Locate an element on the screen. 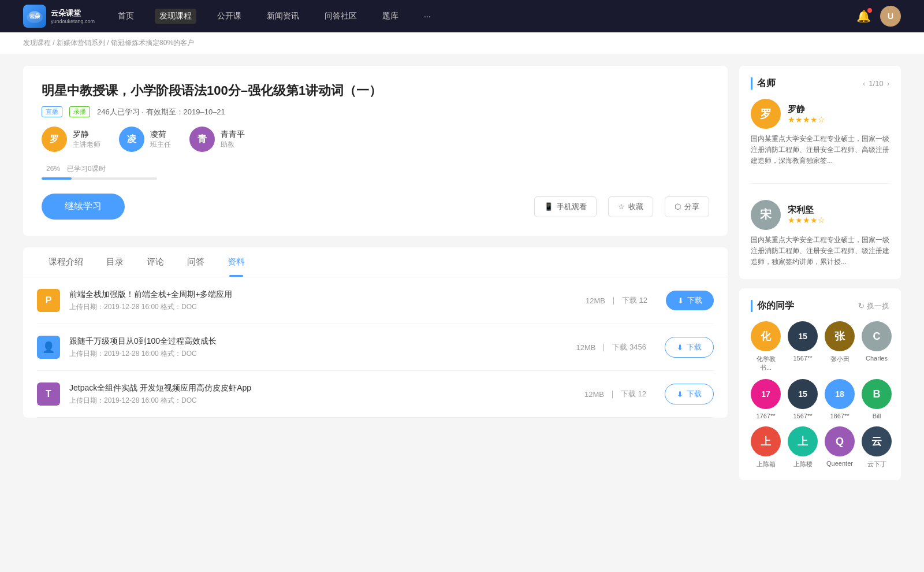  classmate-name-0: 化学教书... is located at coordinates (766, 363).